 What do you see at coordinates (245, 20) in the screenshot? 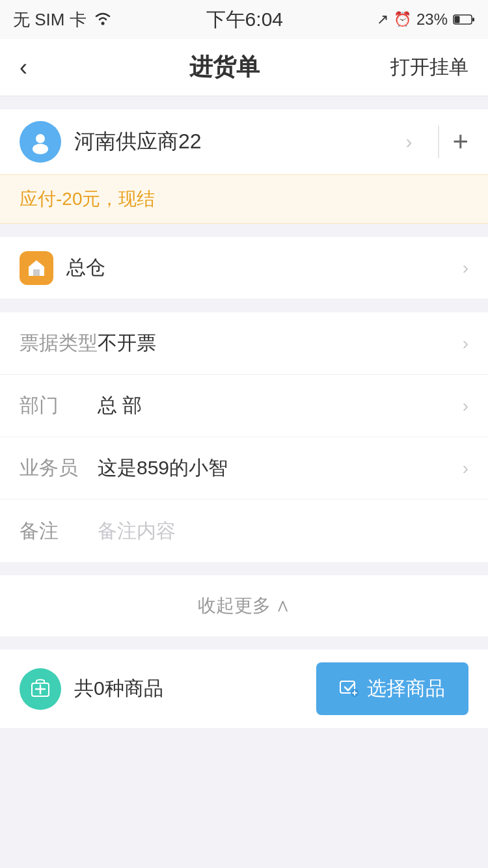
I see `status-time: 下午6:04` at bounding box center [245, 20].